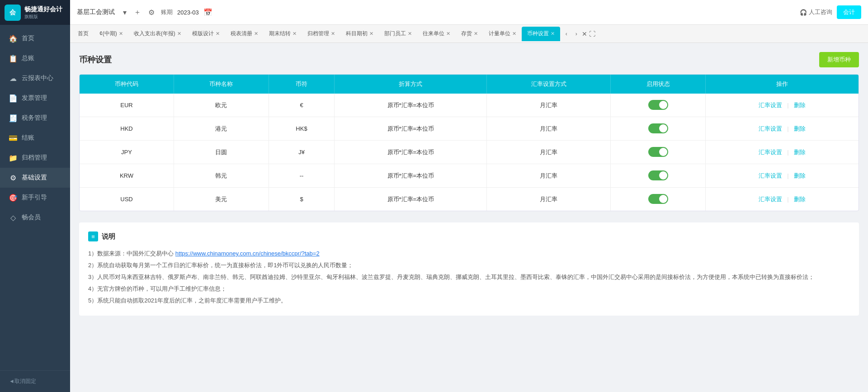  I want to click on settings-gear-icon: ⚙, so click(151, 13).